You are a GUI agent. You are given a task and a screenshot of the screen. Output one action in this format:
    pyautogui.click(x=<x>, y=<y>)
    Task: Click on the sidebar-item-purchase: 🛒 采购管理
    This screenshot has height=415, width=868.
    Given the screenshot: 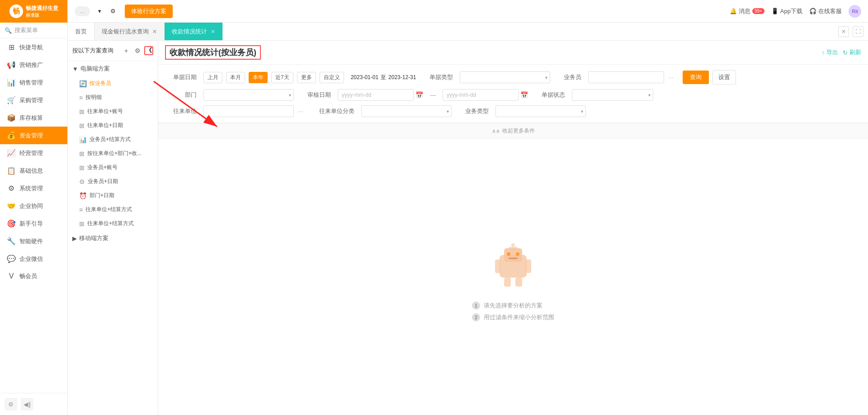 What is the action you would take?
    pyautogui.click(x=33, y=100)
    